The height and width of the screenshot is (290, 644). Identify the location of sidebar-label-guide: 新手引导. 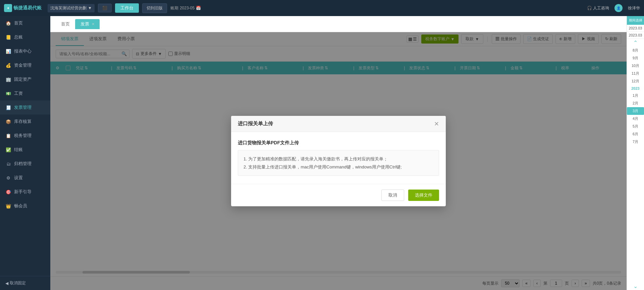
(23, 192).